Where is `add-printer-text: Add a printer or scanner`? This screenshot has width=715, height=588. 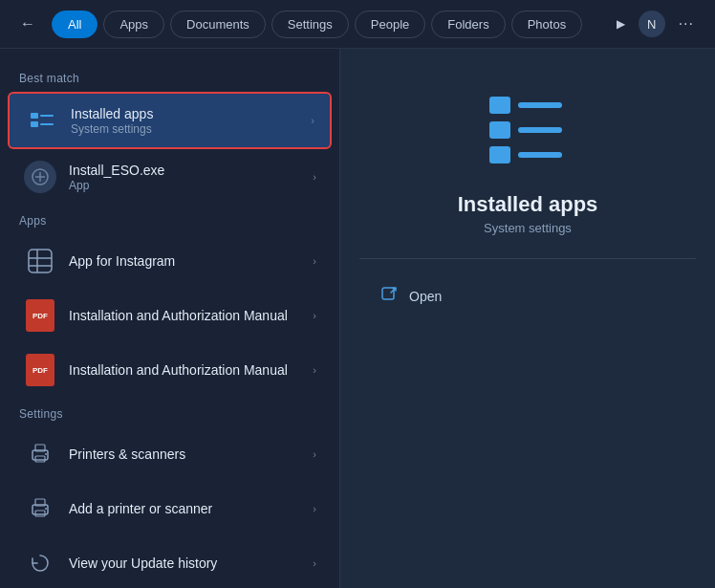 add-printer-text: Add a printer or scanner is located at coordinates (187, 509).